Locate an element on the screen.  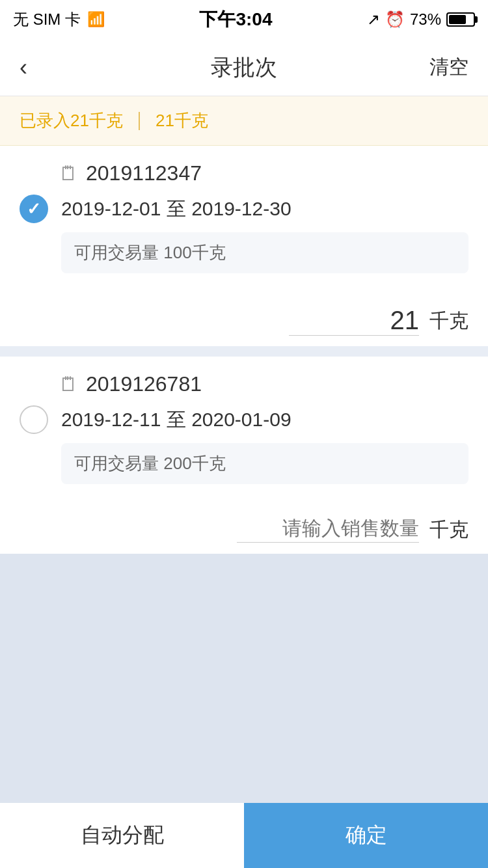
batch2-row: 2019-12-11 至 2020-01-09 is located at coordinates (244, 420).